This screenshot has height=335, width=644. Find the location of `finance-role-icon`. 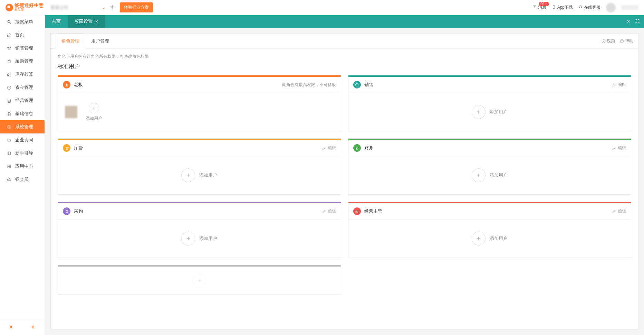

finance-role-icon is located at coordinates (357, 148).